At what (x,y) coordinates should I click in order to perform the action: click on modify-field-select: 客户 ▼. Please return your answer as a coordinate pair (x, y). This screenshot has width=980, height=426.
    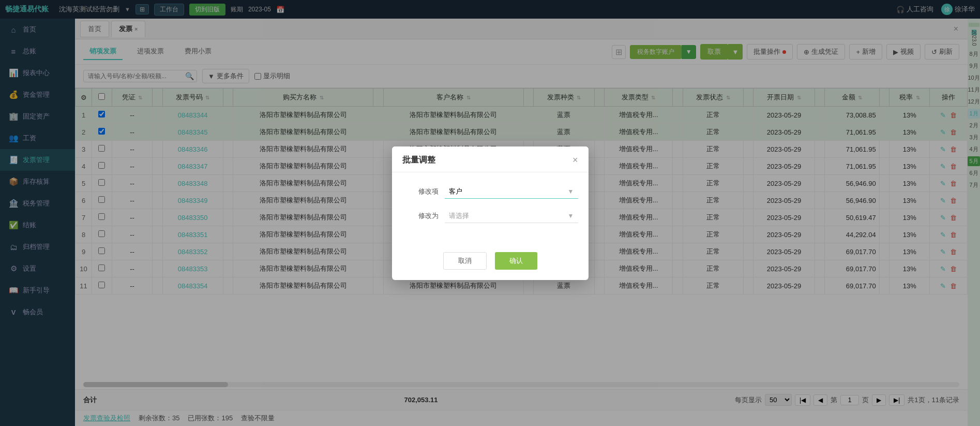
    Looking at the image, I should click on (511, 192).